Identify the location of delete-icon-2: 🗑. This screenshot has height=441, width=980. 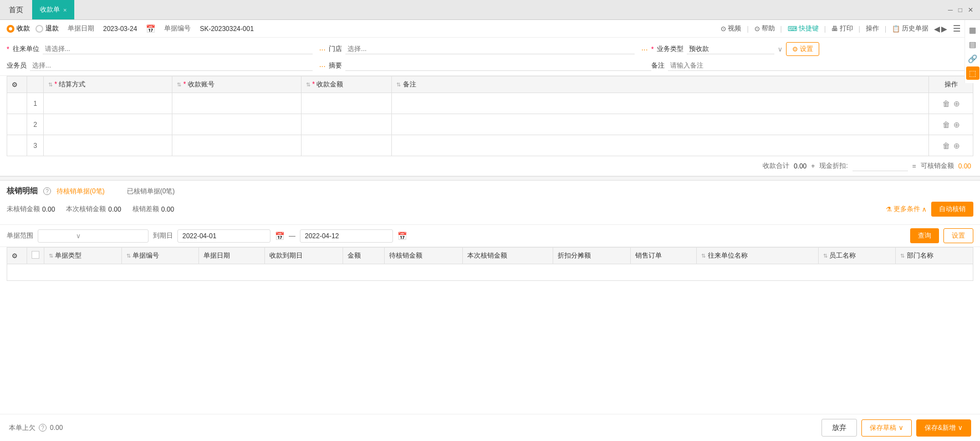
(946, 125).